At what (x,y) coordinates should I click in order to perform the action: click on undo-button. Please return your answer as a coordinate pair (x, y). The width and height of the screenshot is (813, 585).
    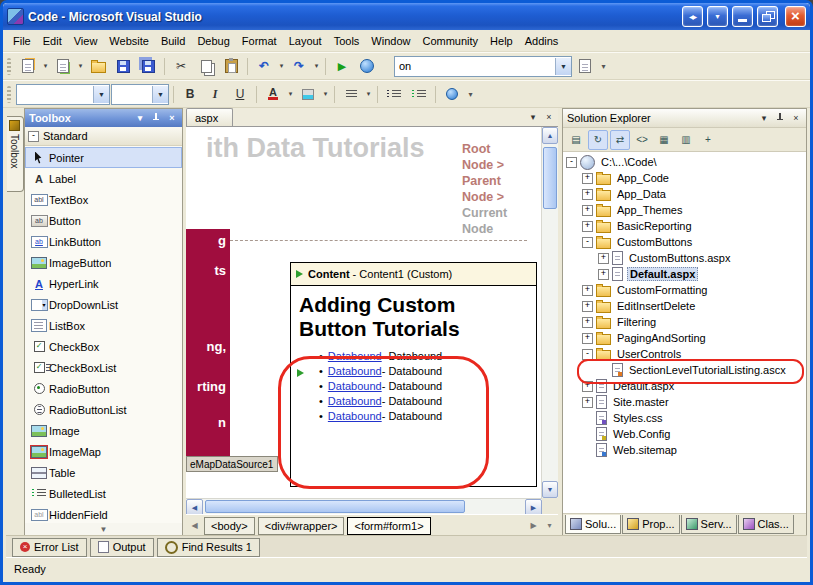
    Looking at the image, I should click on (264, 66).